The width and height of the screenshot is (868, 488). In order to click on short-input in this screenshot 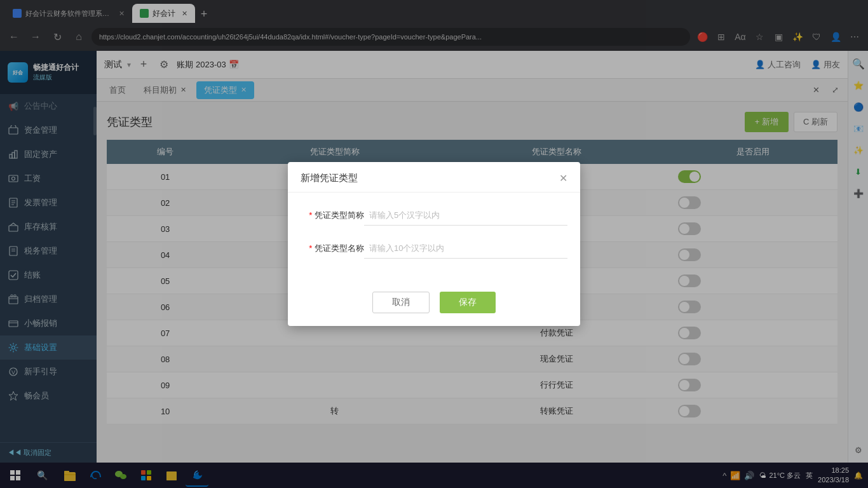, I will do `click(466, 215)`.